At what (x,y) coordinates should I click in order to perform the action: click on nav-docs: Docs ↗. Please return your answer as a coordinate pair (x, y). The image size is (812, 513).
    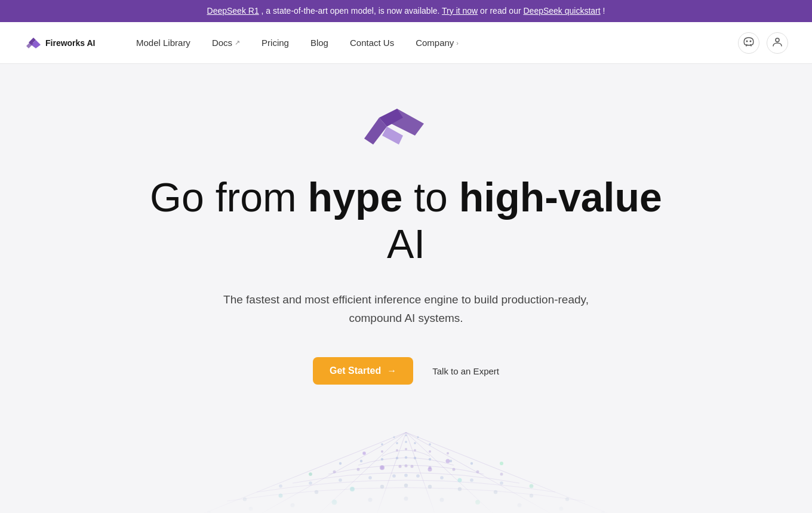
    Looking at the image, I should click on (226, 43).